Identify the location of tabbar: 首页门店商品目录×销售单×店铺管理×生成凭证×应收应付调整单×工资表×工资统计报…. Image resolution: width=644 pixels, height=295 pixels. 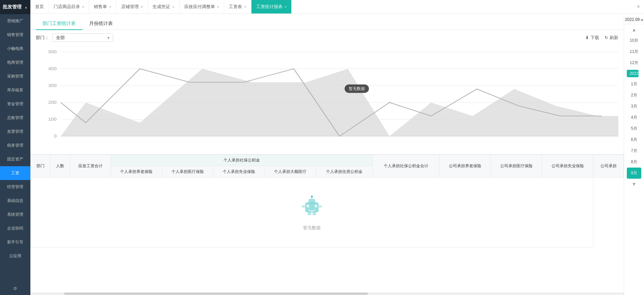
(337, 7).